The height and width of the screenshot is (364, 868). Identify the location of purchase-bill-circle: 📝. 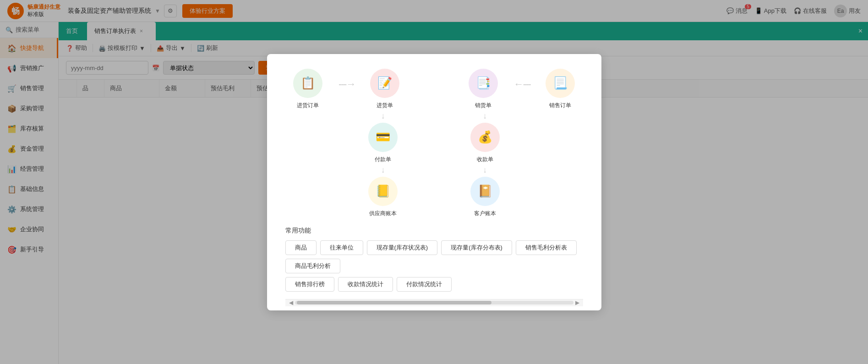
(385, 83).